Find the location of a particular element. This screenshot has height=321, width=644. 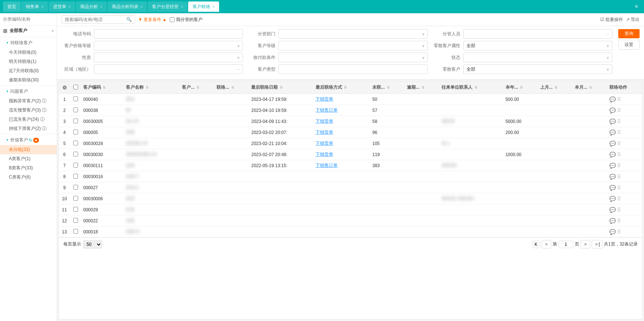

export-btn: ↗ 导出 is located at coordinates (633, 20).